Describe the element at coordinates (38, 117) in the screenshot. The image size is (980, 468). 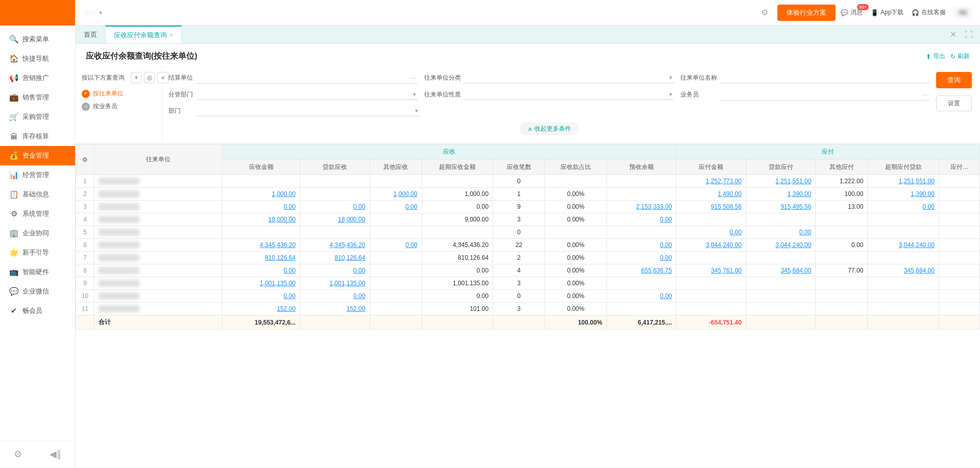
I see `sidebar-item-purchase: 🛒采购管理` at that location.